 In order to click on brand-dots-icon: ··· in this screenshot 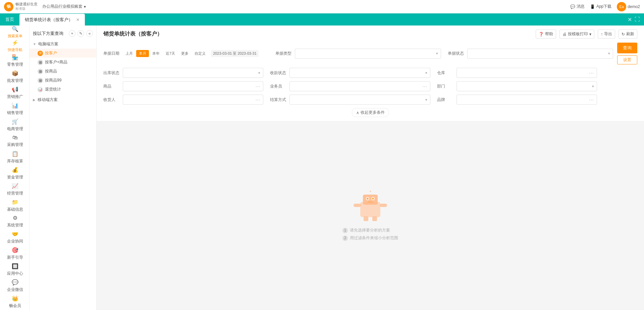, I will do `click(592, 100)`.